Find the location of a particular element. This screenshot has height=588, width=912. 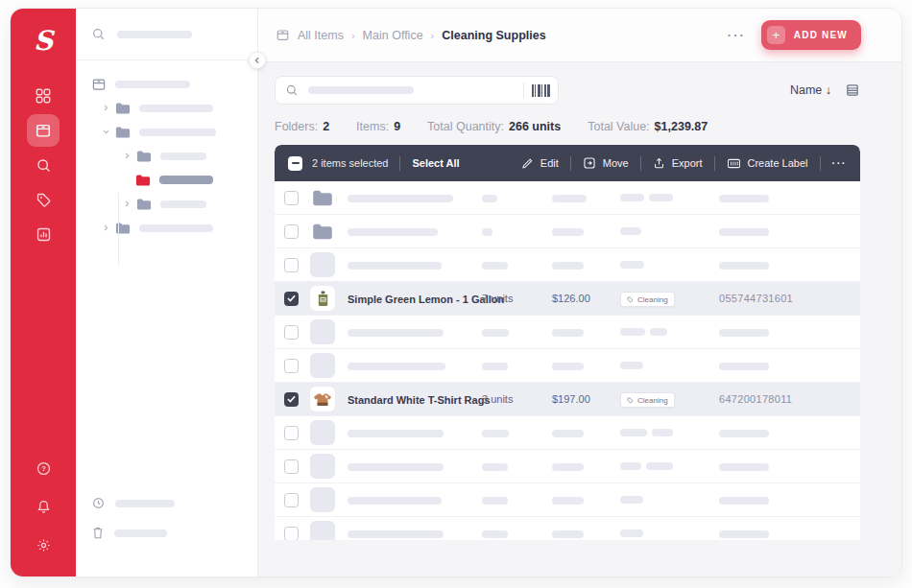

search-input is located at coordinates (417, 90).